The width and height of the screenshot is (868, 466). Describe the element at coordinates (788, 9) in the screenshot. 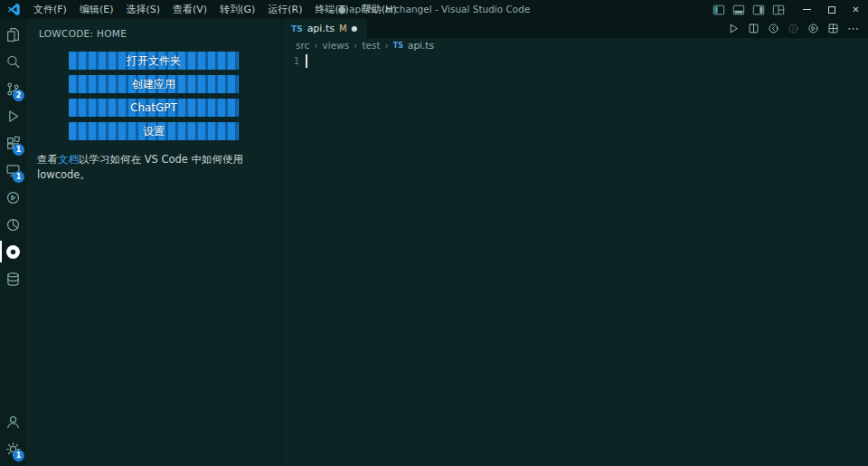

I see `titlebar-controls: ✕` at that location.